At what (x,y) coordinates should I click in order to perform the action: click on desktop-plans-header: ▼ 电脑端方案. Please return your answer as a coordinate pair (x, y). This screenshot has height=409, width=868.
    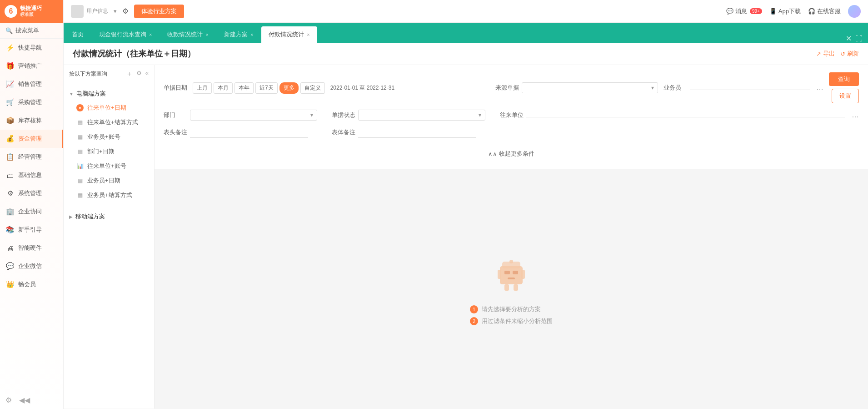
    Looking at the image, I should click on (109, 94).